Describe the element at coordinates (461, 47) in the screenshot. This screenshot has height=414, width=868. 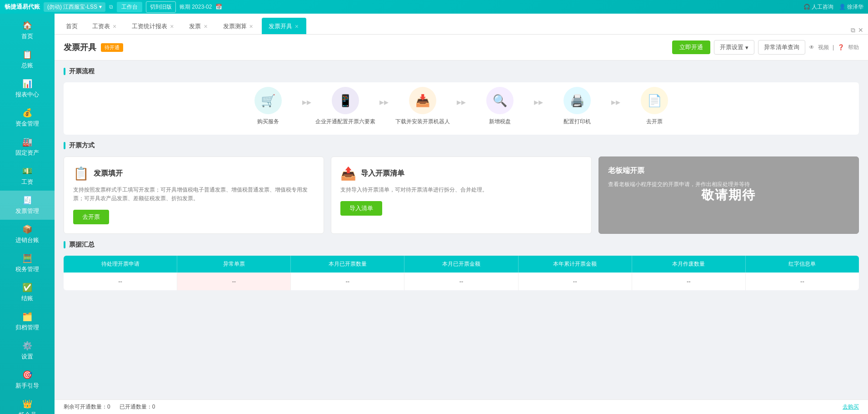
I see `page-header: 发票开具 待开通 立即开通 开票设置 ▾ 异常清单查询 👁 视频 | ❓` at that location.